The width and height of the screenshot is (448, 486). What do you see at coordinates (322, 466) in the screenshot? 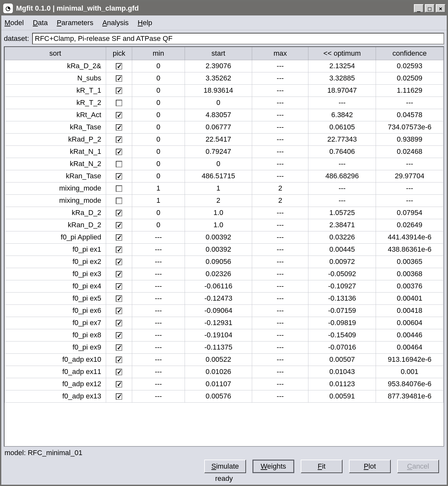
I see `fit-button: Fit` at bounding box center [322, 466].